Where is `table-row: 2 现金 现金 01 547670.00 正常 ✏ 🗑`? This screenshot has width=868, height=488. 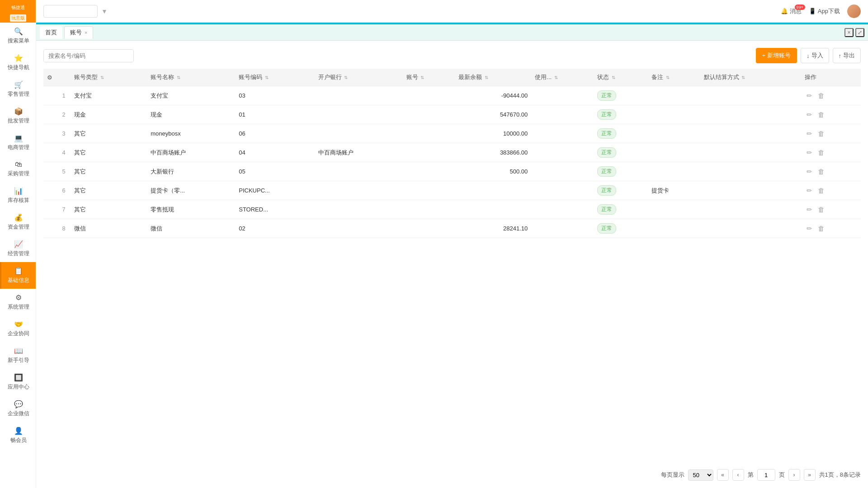
table-row: 2 现金 现金 01 547670.00 正常 ✏ 🗑 is located at coordinates (452, 115).